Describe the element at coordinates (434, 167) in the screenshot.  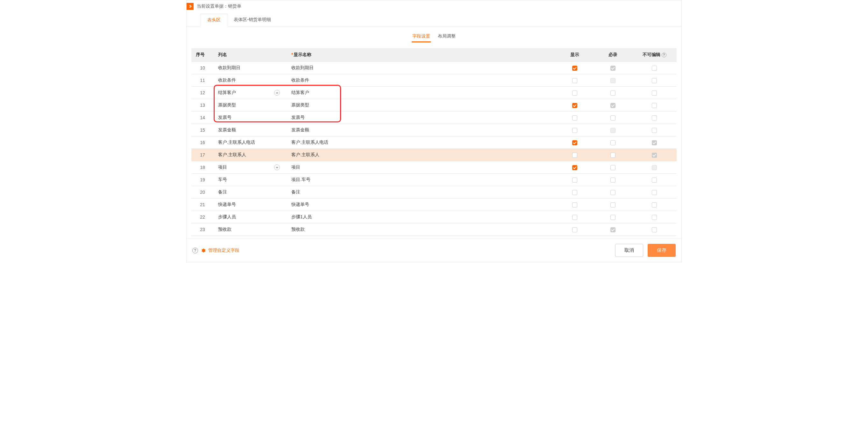
I see `table-row: 18项目+项目` at that location.